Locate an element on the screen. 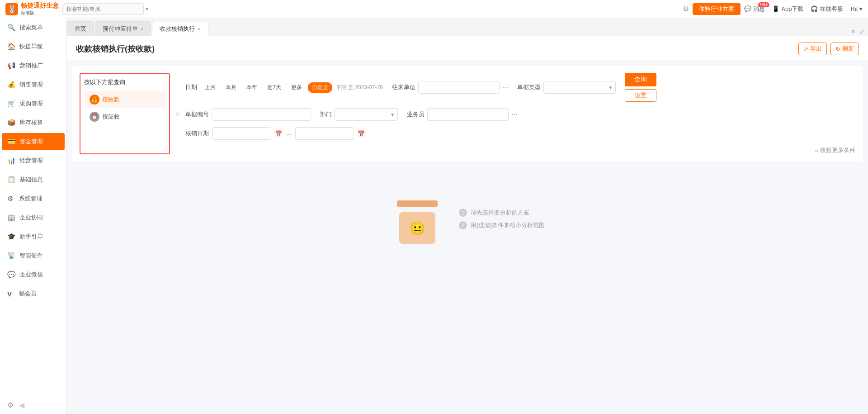 The width and height of the screenshot is (868, 414). online-service-btn: 🎧 在线客服 is located at coordinates (827, 9).